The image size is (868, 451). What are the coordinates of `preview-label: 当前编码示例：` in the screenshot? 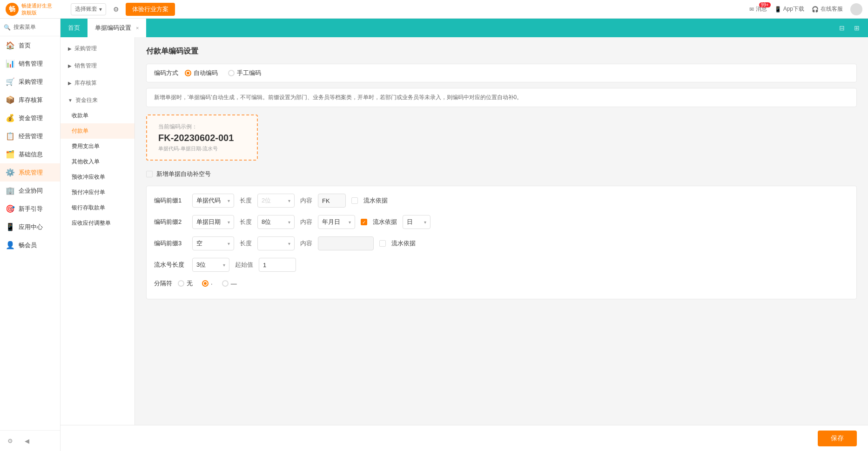 It's located at (202, 127).